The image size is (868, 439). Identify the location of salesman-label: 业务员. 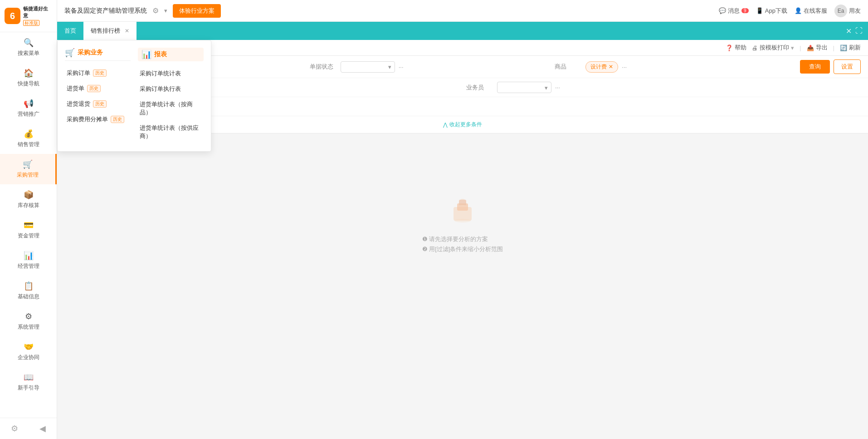
(480, 88).